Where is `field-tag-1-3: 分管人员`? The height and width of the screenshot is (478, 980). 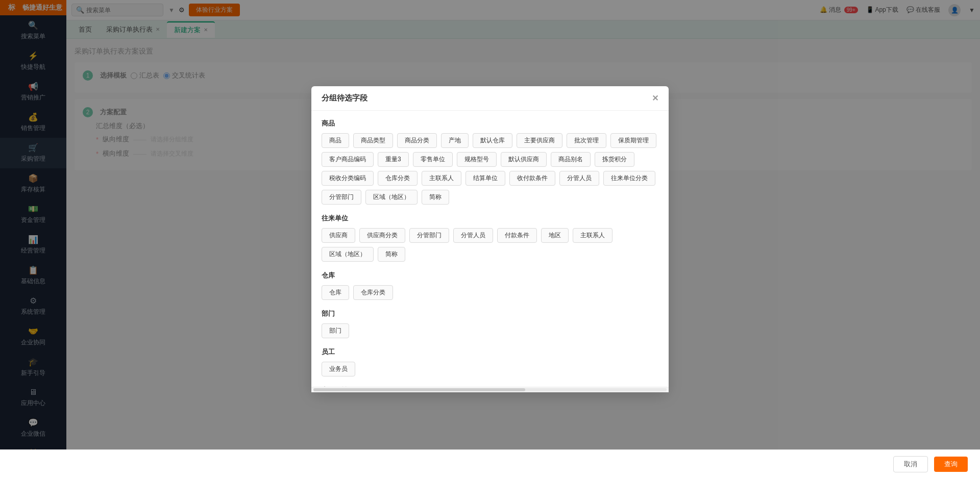
field-tag-1-3: 分管人员 is located at coordinates (473, 236).